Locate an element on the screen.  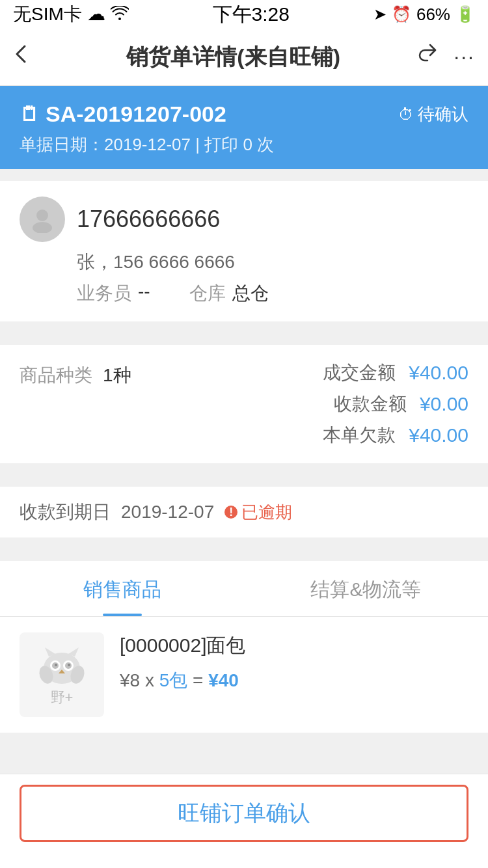
back-button is located at coordinates (33, 57).